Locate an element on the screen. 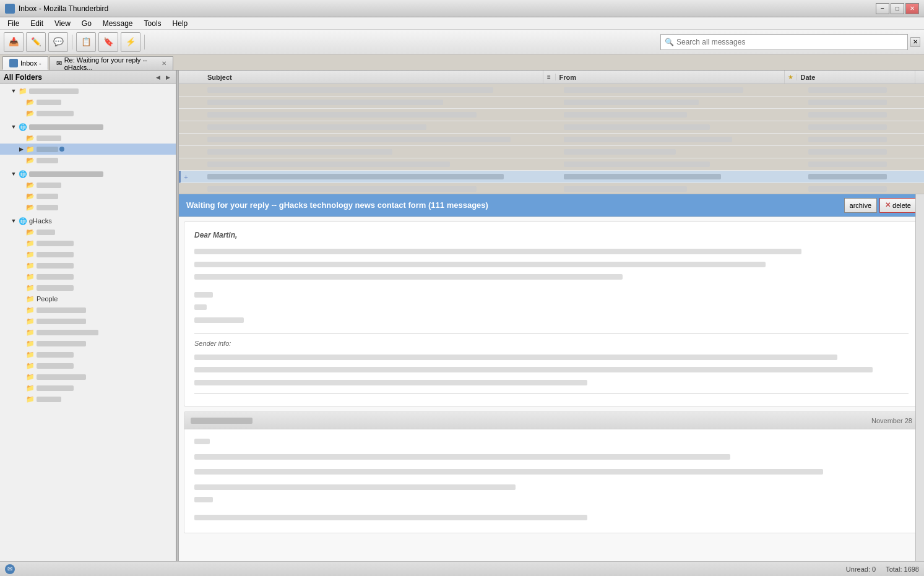 Image resolution: width=924 pixels, height=576 pixels. sidebar-next-arrow: ▶ is located at coordinates (168, 77).